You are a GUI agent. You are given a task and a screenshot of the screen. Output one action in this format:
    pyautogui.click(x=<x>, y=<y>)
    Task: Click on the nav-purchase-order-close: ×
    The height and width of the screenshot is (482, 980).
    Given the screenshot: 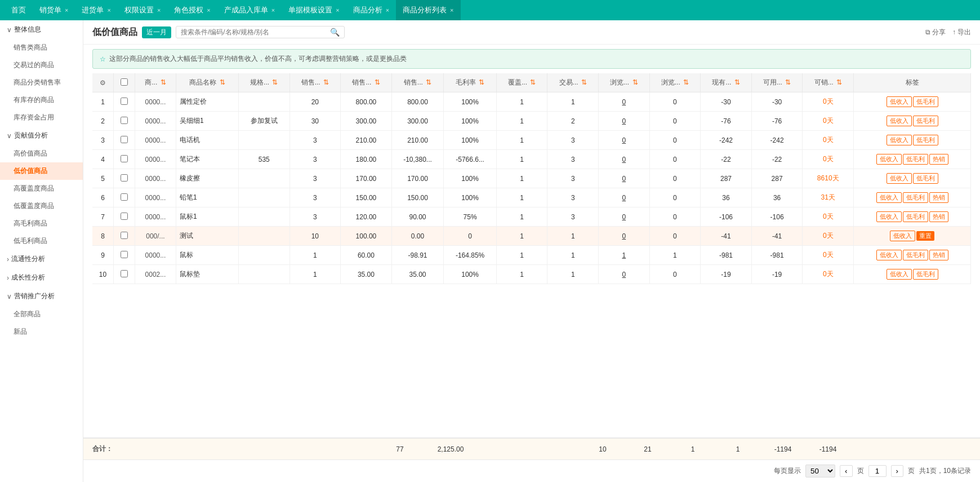 What is the action you would take?
    pyautogui.click(x=109, y=10)
    